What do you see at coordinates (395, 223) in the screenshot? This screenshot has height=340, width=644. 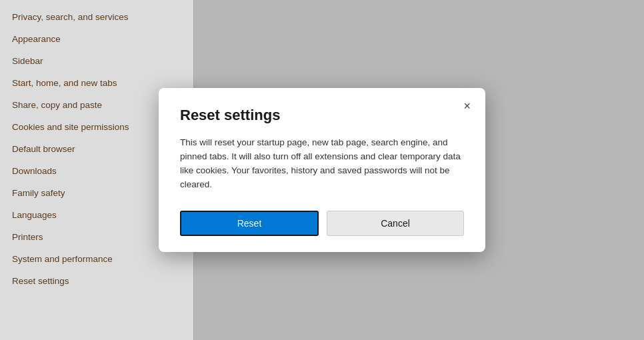 I see `cancel-button: Cancel` at bounding box center [395, 223].